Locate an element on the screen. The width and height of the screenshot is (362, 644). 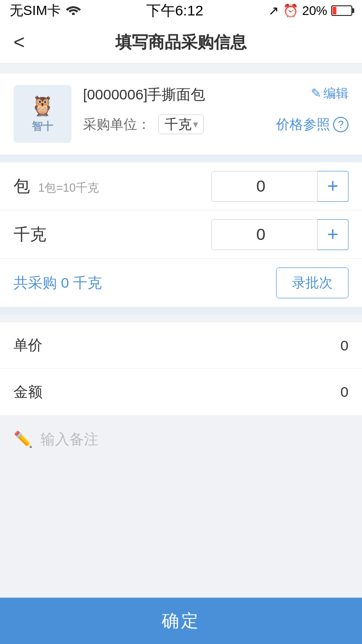
bag-label-group: 包 1包=10千克 is located at coordinates (56, 186).